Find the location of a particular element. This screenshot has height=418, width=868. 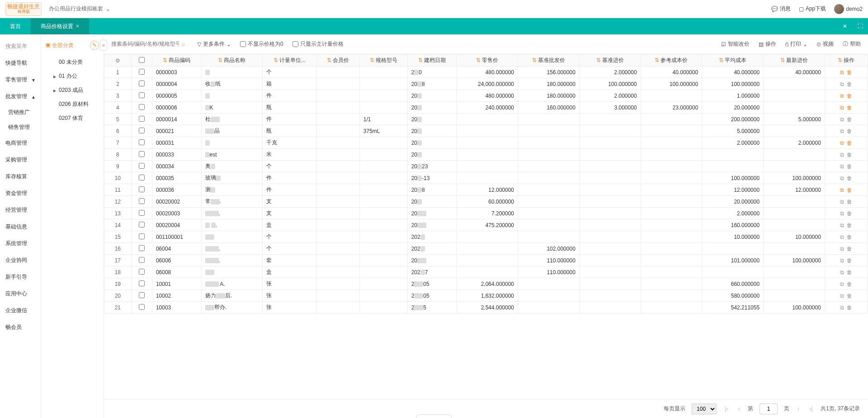

operations-button: ▤ 操作 is located at coordinates (768, 44).